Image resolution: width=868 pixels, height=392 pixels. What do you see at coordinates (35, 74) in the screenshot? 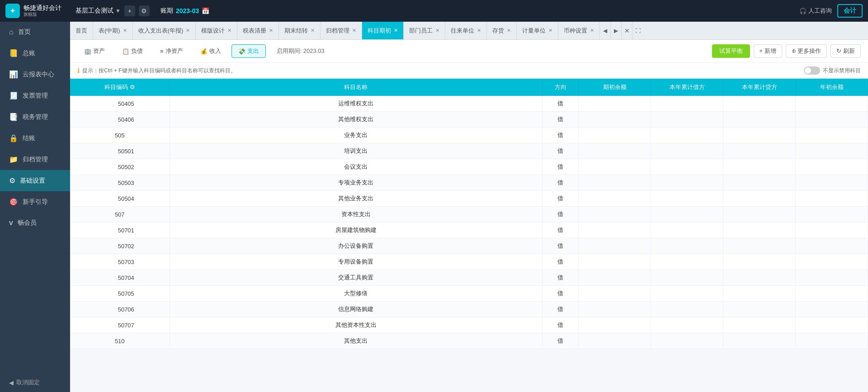
I see `sidebar-item-reports: 📊 云报表中心` at bounding box center [35, 74].